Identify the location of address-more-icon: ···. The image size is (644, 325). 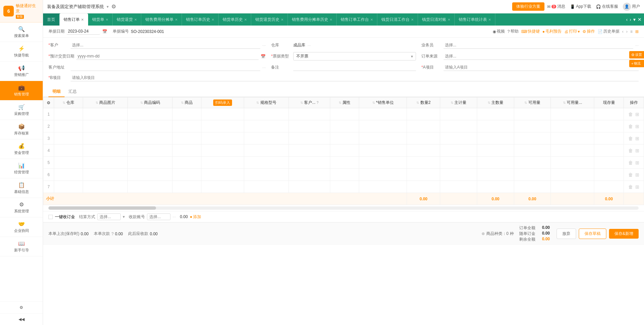
(264, 68).